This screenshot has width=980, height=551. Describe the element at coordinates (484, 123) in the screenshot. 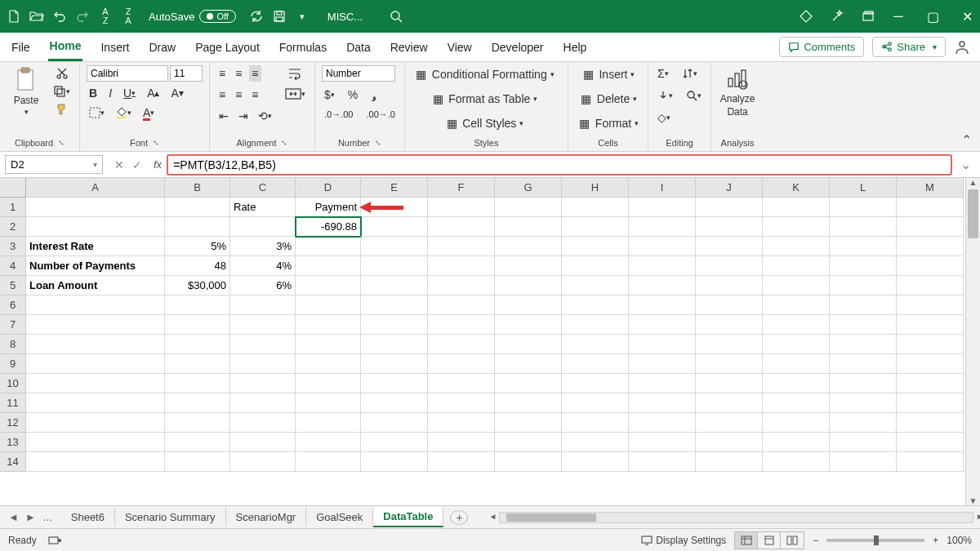

I see `cell-styles-button: ▦ Cell Styles ▾` at that location.